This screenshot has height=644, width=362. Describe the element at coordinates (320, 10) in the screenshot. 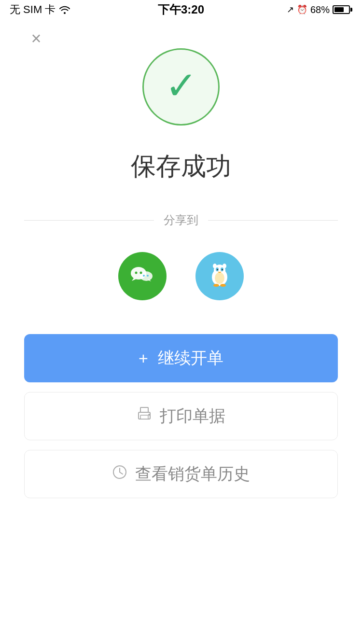

I see `status-right: ↗ ⏰ 68%` at that location.